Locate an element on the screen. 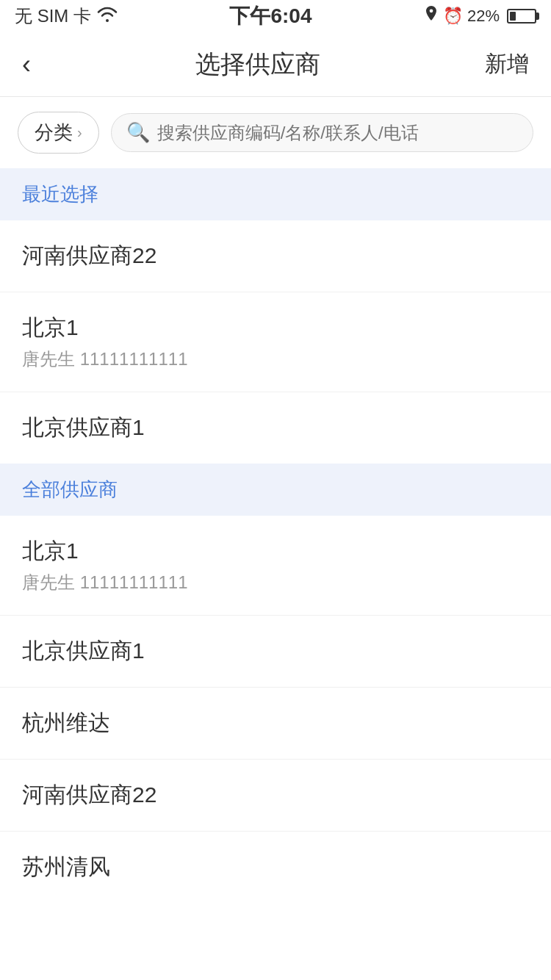 This screenshot has height=980, width=551. all-list-item: 北京1 唐先生 11111111111 is located at coordinates (276, 566).